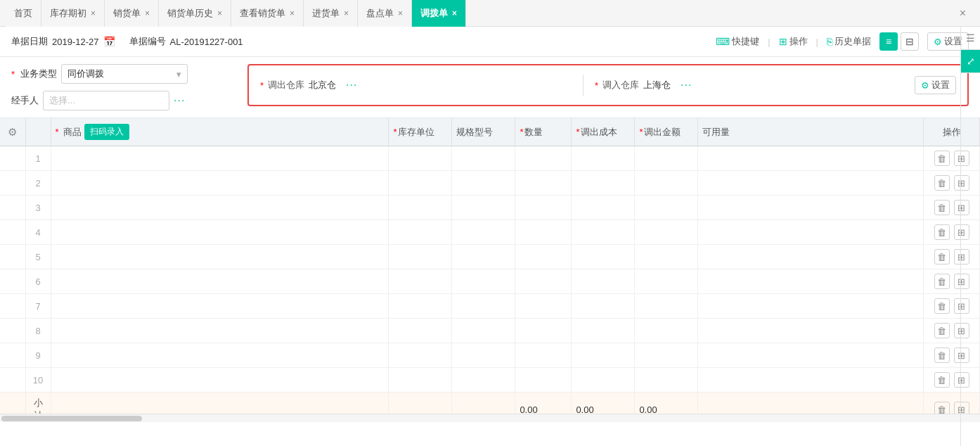 This screenshot has height=446, width=980. What do you see at coordinates (72, 419) in the screenshot?
I see `scroll-thumb` at bounding box center [72, 419].